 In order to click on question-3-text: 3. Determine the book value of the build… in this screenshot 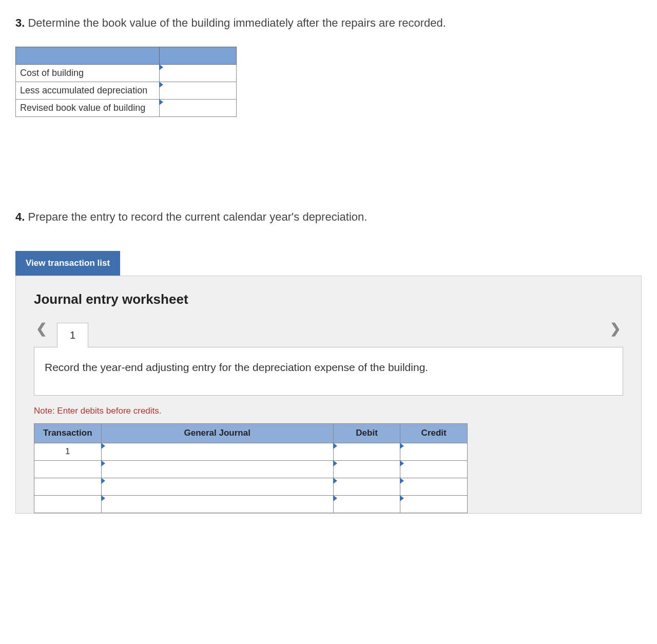, I will do `click(328, 24)`.